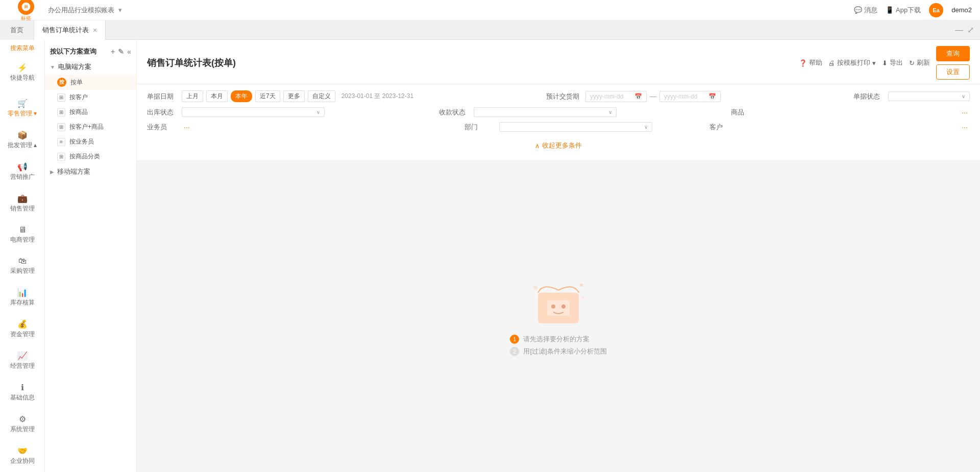 The image size is (980, 472). What do you see at coordinates (267, 96) in the screenshot?
I see `last-7-days-btn: 近7天` at bounding box center [267, 96].